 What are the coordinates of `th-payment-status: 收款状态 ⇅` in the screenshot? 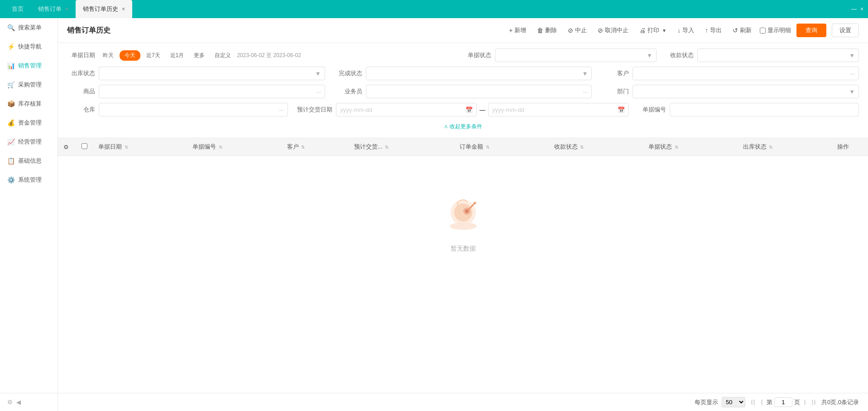 It's located at (596, 147).